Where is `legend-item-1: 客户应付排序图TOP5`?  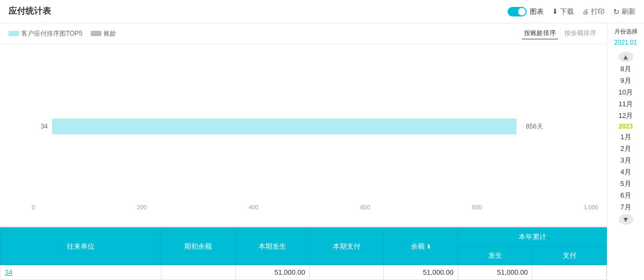
legend-item-1: 客户应付排序图TOP5 is located at coordinates (46, 34).